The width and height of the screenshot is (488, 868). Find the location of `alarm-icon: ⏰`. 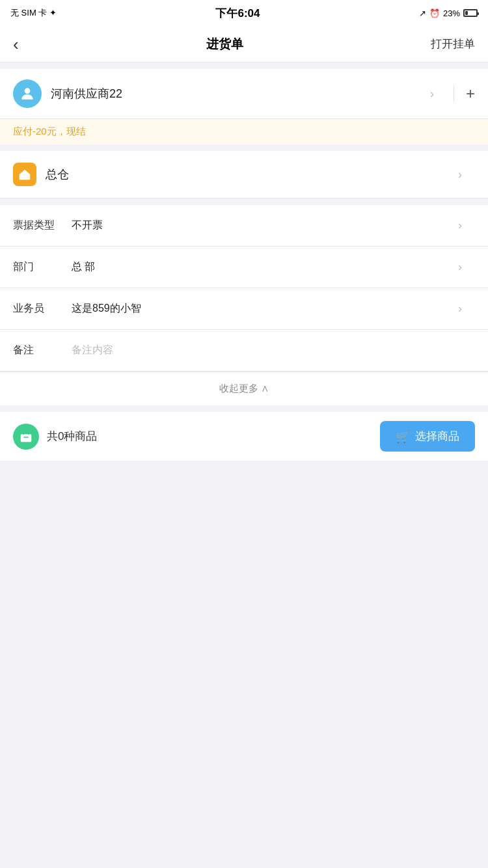

alarm-icon: ⏰ is located at coordinates (435, 13).